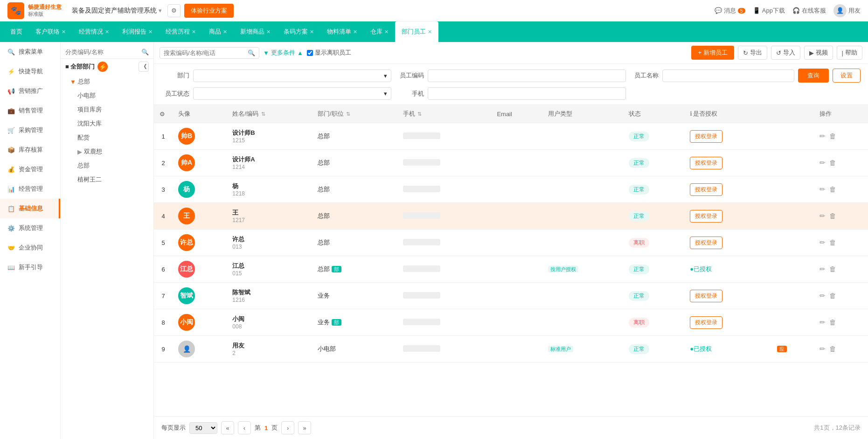 The height and width of the screenshot is (439, 868). What do you see at coordinates (174, 11) in the screenshot?
I see `settings-button: ⚙` at bounding box center [174, 11].